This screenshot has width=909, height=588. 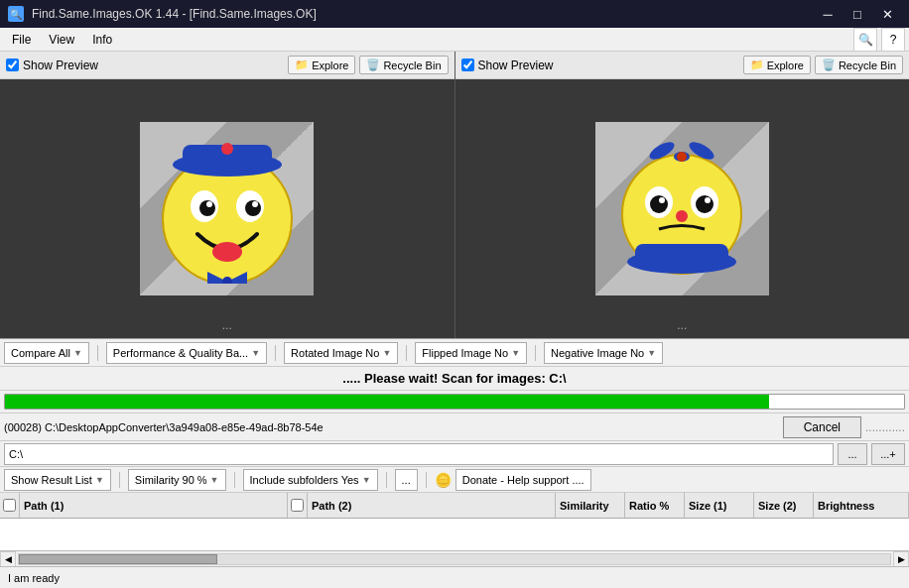 I want to click on recycle-right-button: 🗑️ Recycle Bin, so click(x=859, y=65).